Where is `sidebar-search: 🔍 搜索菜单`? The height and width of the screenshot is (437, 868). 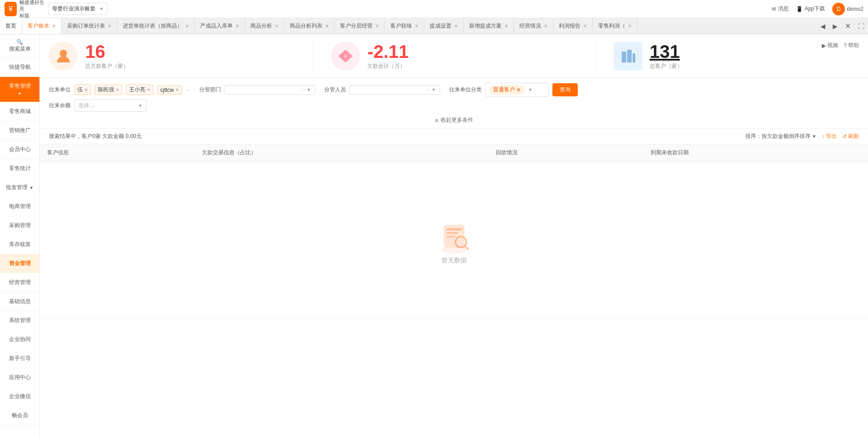
sidebar-search: 🔍 搜索菜单 is located at coordinates (20, 46).